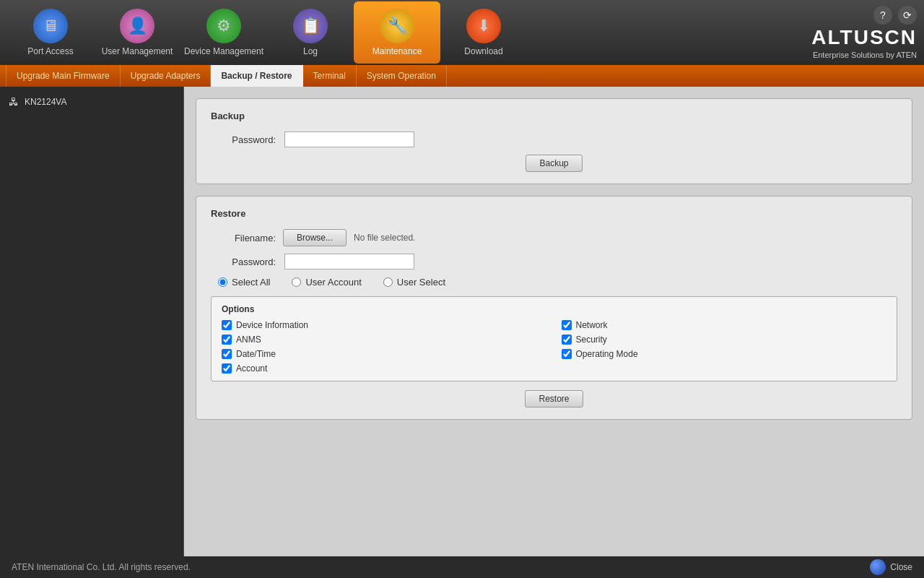 The image size is (924, 578). I want to click on topbar: 🖥 Port Access 👤 User Management ⚙ Device…, so click(462, 33).